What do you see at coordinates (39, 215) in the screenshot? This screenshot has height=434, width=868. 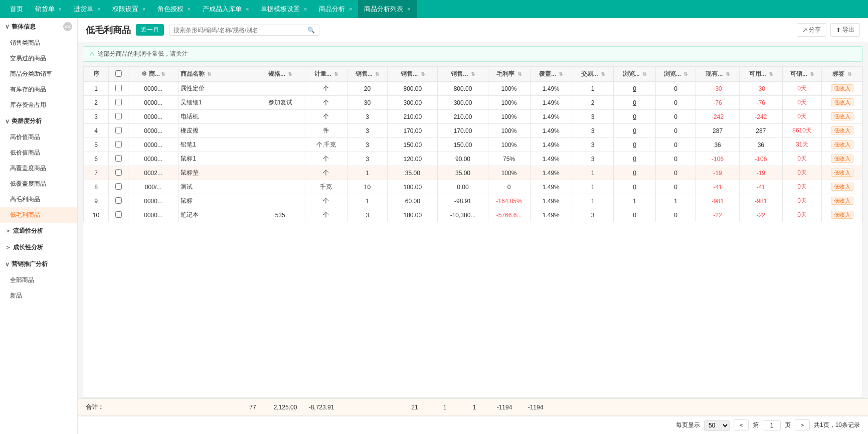 I see `sidebar-item-low-margin: 低毛利商品` at bounding box center [39, 215].